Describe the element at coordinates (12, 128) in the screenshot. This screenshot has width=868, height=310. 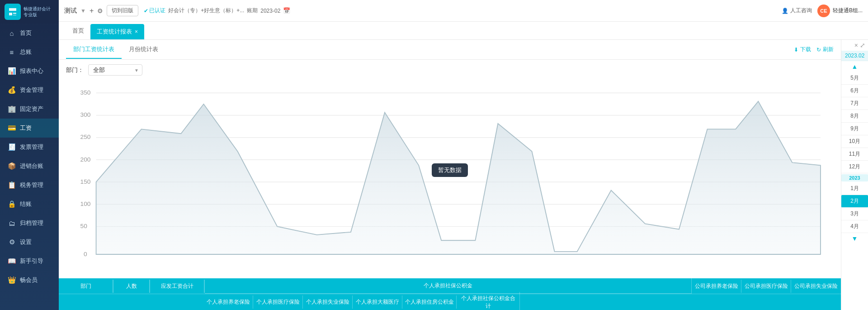
I see `payroll-icon: 💳` at that location.